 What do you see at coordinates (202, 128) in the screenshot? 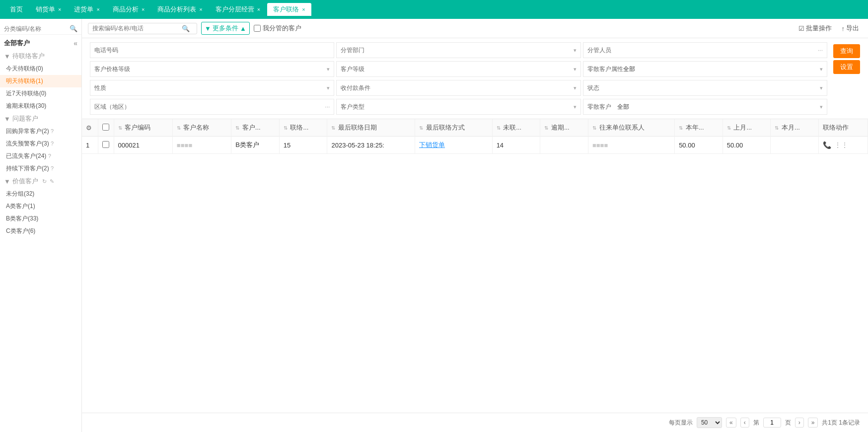
I see `th-customer-name: ⇅ 客户名称` at bounding box center [202, 128].